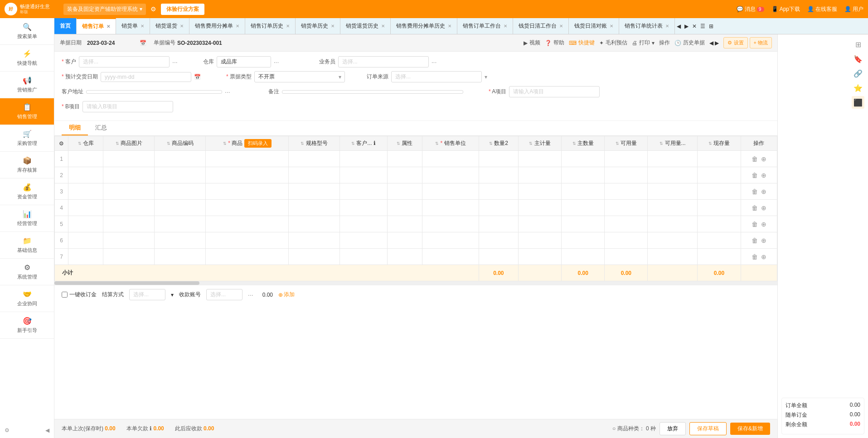 The image size is (868, 438). Describe the element at coordinates (142, 26) in the screenshot. I see `tab-close-sales-invoice: ✕` at that location.